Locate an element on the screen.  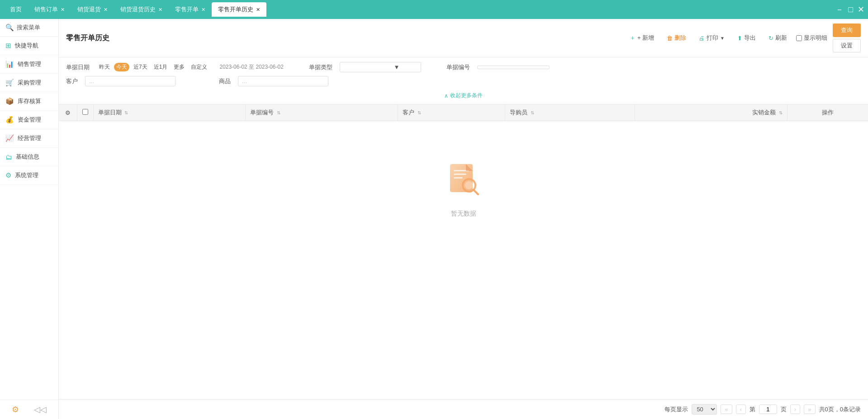
tab-sales-return-history: 销货退货历史 ✕ is located at coordinates (141, 9).